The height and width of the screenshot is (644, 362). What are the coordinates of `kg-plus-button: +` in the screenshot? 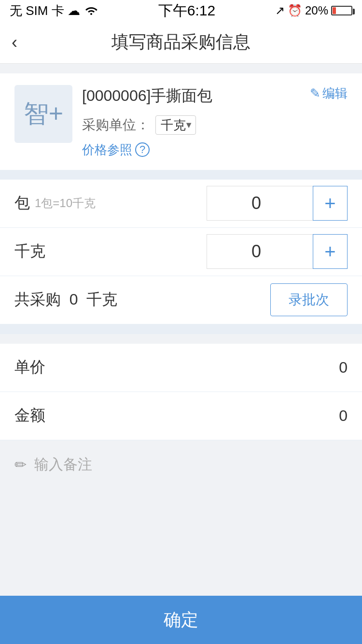 It's located at (330, 252).